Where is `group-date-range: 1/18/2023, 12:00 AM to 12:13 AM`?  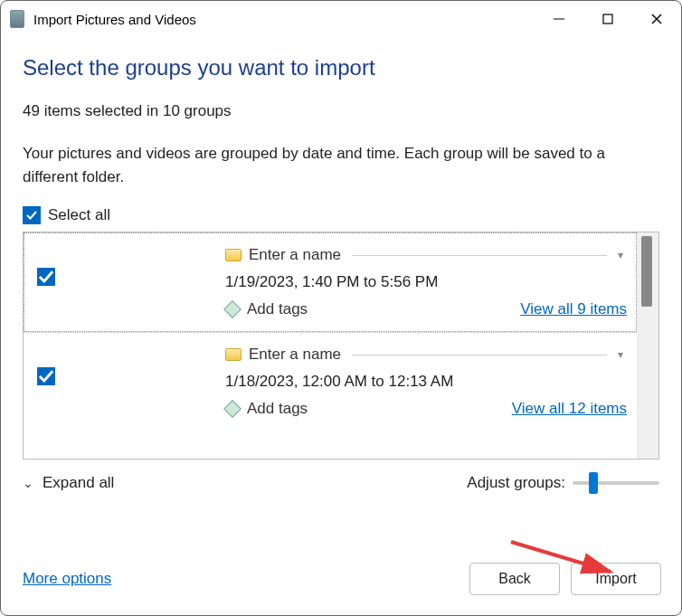
group-date-range: 1/18/2023, 12:00 AM to 12:13 AM is located at coordinates (426, 382).